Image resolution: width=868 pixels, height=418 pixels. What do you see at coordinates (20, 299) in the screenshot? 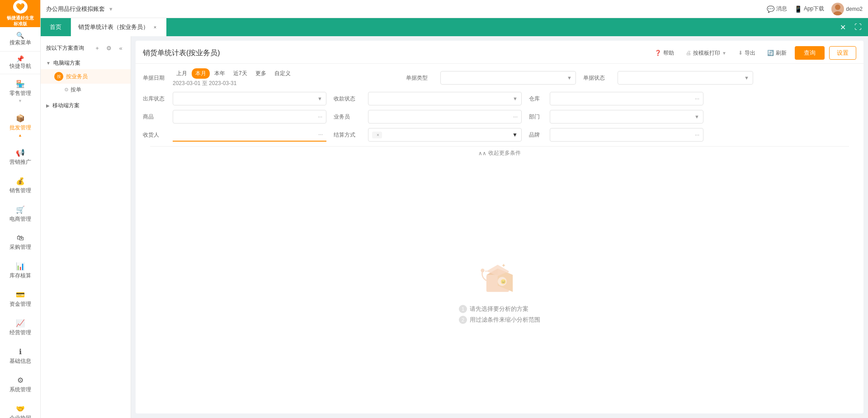
I see `sidebar-item-finance: 💳 资金管理` at bounding box center [20, 299].